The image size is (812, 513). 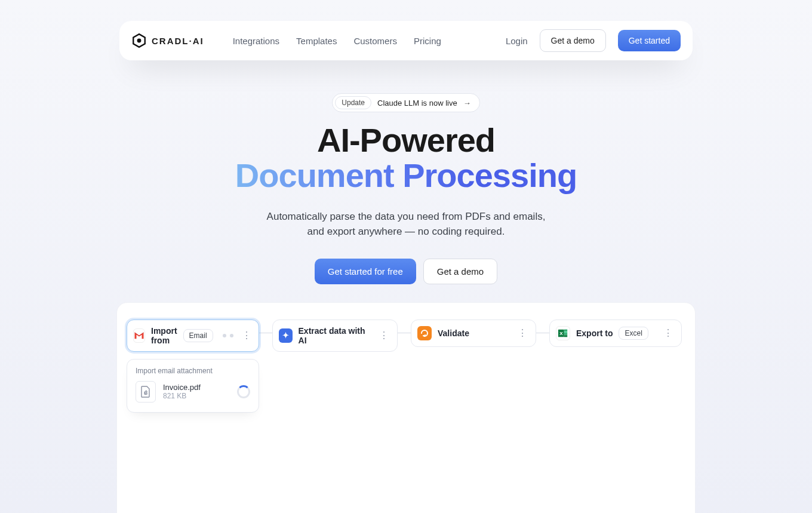 What do you see at coordinates (353, 103) in the screenshot?
I see `update-tag: Update` at bounding box center [353, 103].